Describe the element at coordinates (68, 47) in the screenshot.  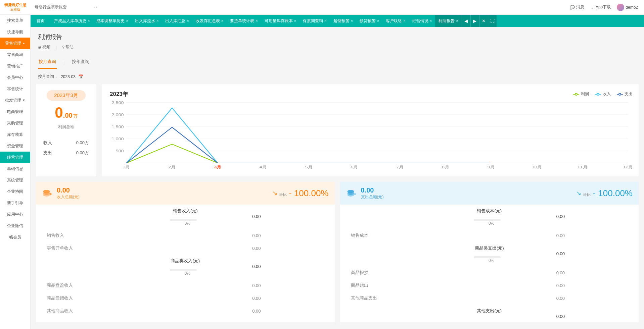
I see `help-link: ? 帮助` at that location.